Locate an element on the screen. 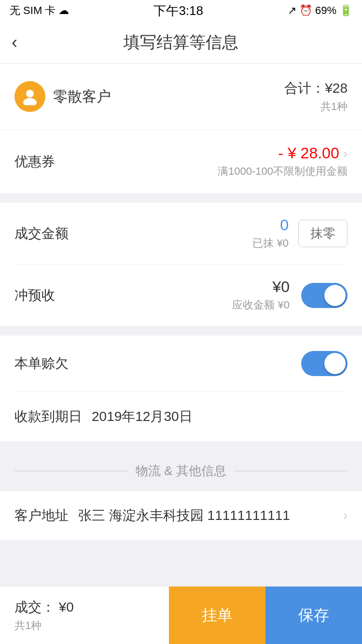 The height and width of the screenshot is (644, 362). customer-name: 零散客户 is located at coordinates (82, 97).